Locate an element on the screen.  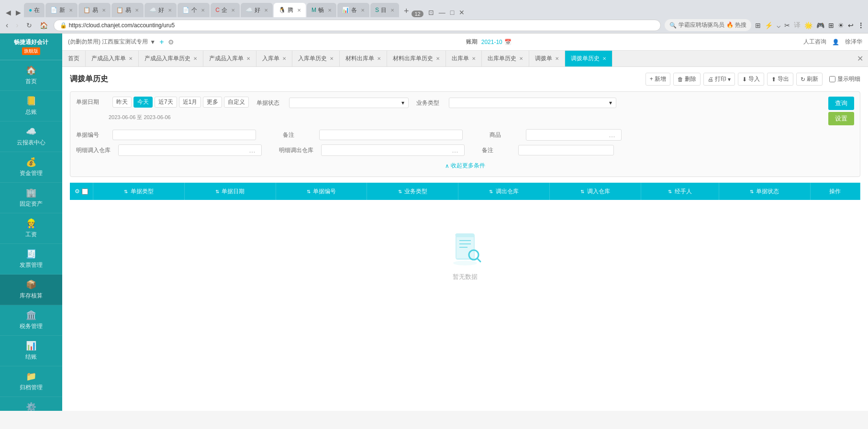
sidebar-item-reports: ☁️ 云报表中心 is located at coordinates (31, 137).